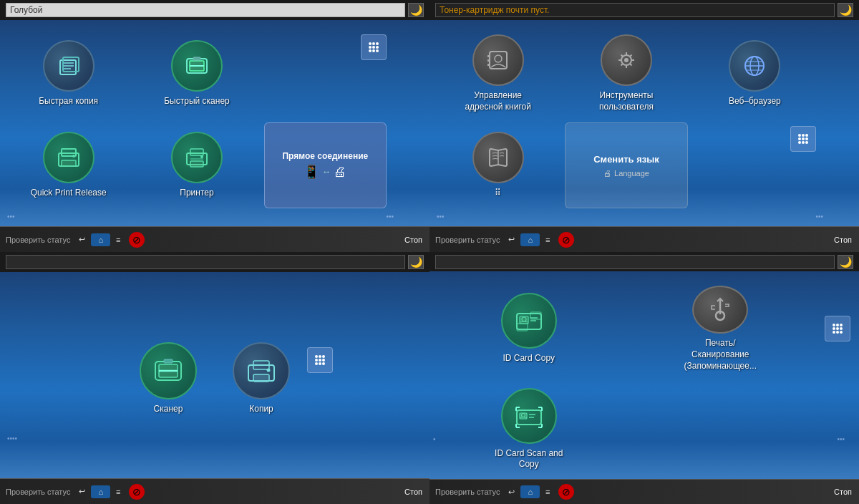 The width and height of the screenshot is (859, 504). I want to click on stop-button-bl: Стоп, so click(414, 492).